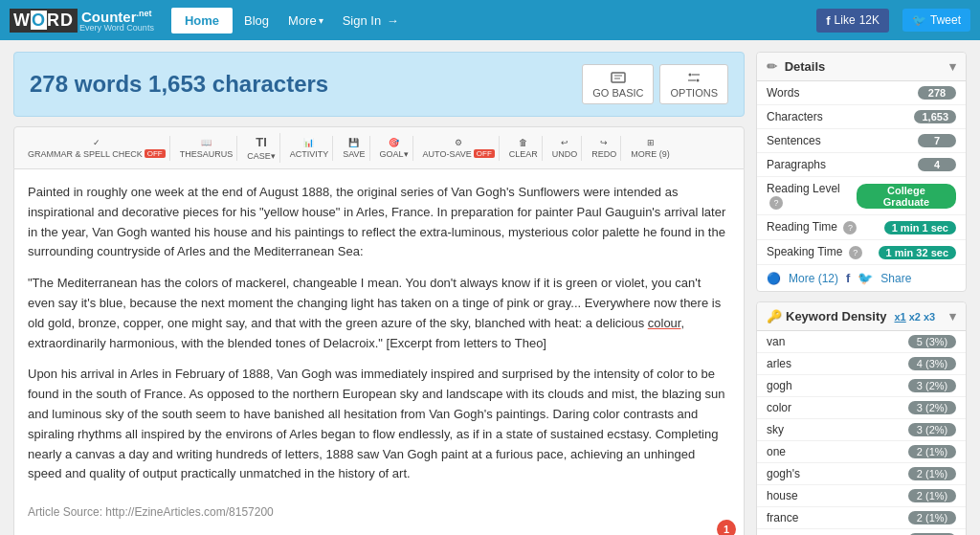 The width and height of the screenshot is (980, 535). Describe the element at coordinates (932, 518) in the screenshot. I see `kd-value-france: 2 (1%)` at that location.